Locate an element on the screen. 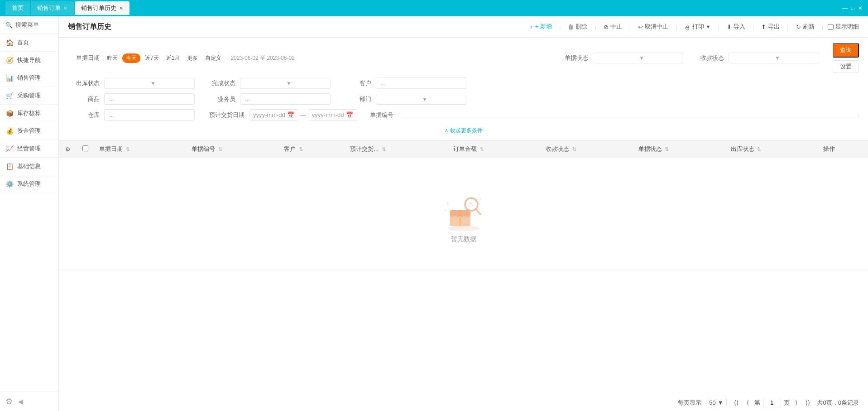 This screenshot has height=411, width=868. th-checkbox is located at coordinates (85, 150).